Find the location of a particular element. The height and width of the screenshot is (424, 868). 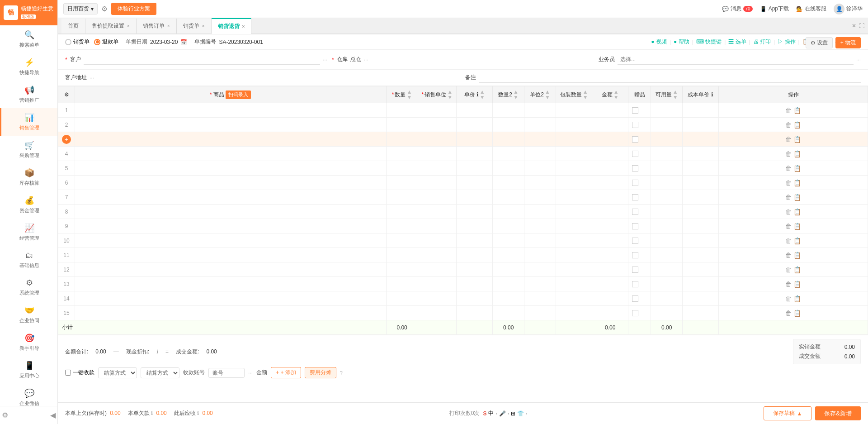

tool-icon-2: · is located at coordinates (496, 414).